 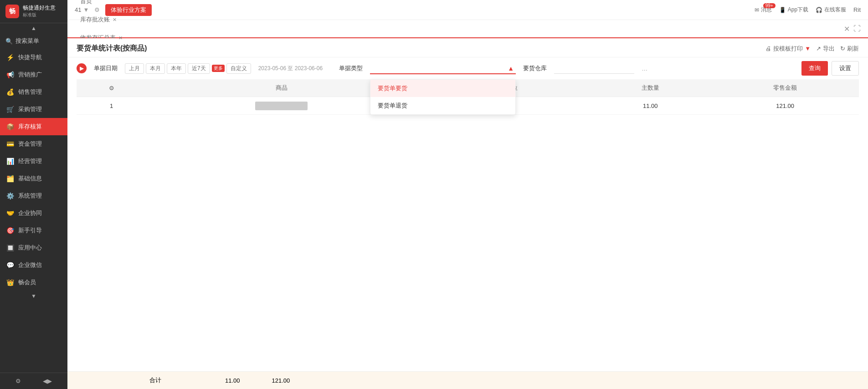 What do you see at coordinates (10, 179) in the screenshot?
I see `basic-icon: 🗂️` at bounding box center [10, 179].